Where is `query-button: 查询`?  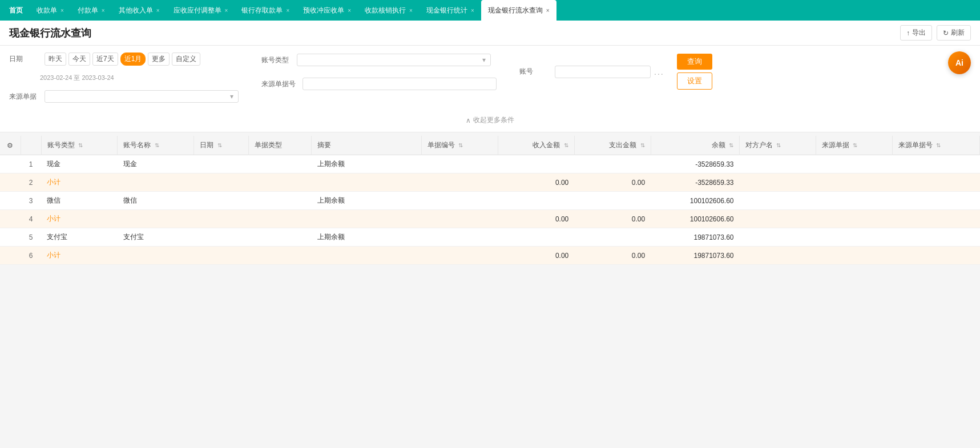
query-button: 查询 is located at coordinates (695, 62).